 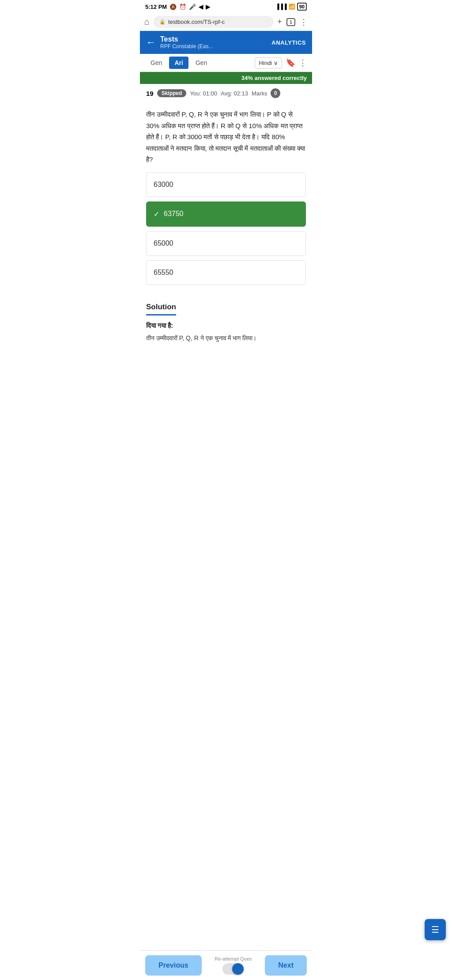 I want to click on skipped-badge: Skipped, so click(x=172, y=93).